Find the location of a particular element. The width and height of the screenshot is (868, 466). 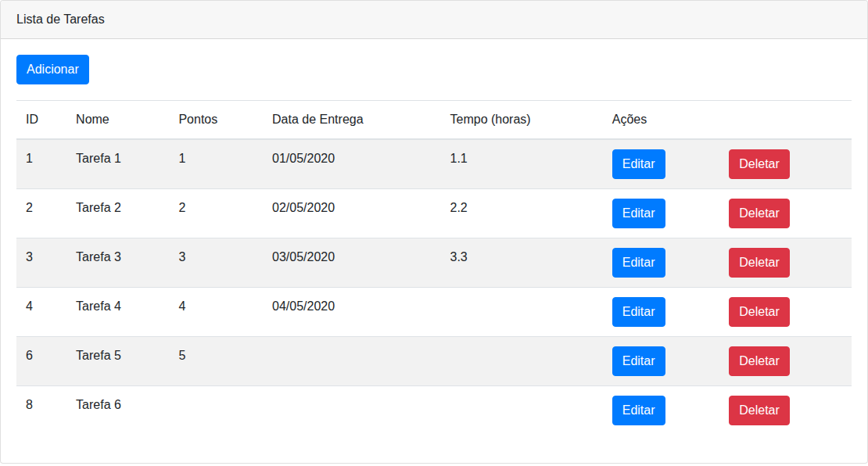

cell-id: 4 is located at coordinates (41, 313).